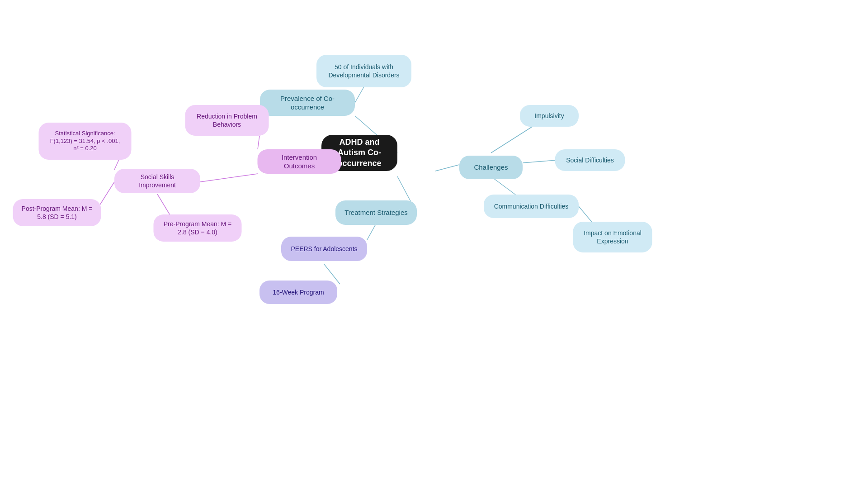  What do you see at coordinates (364, 71) in the screenshot?
I see `fifty-individuals-node: 50 of Individuals with Developmental Dis…` at bounding box center [364, 71].